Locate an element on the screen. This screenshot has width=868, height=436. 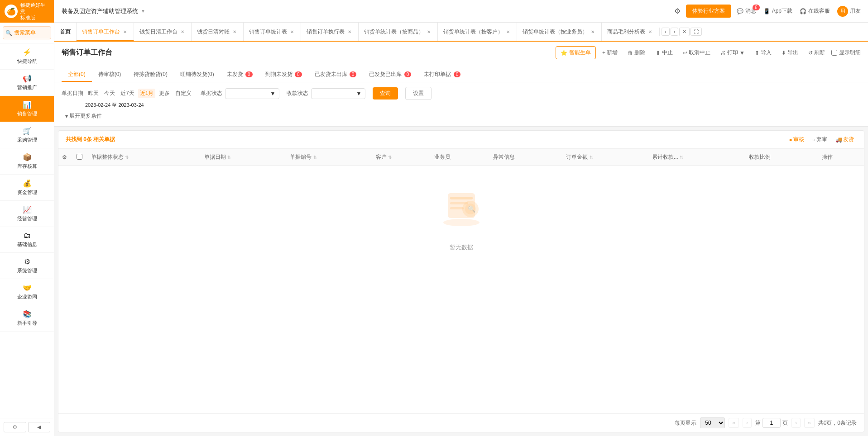
tab-sales-summary-product: 销货单统计表（按商品） ✕ is located at coordinates (398, 32).